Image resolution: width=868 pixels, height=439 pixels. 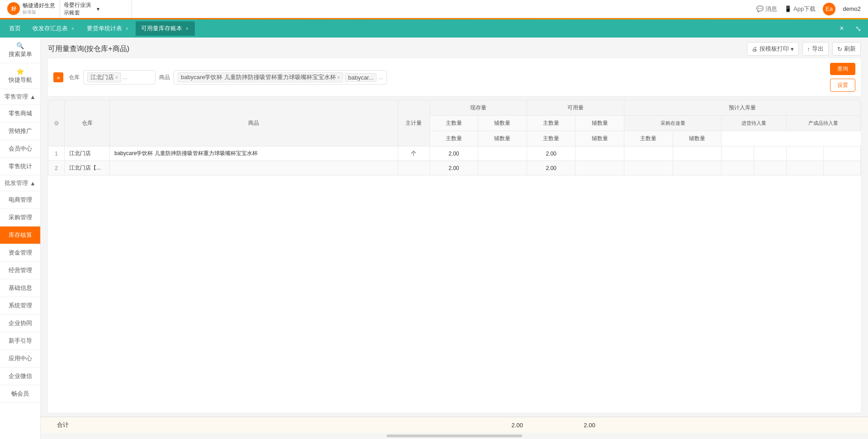 What do you see at coordinates (39, 9) in the screenshot?
I see `logo-text-area: 畅捷通好生意 标准版` at bounding box center [39, 9].